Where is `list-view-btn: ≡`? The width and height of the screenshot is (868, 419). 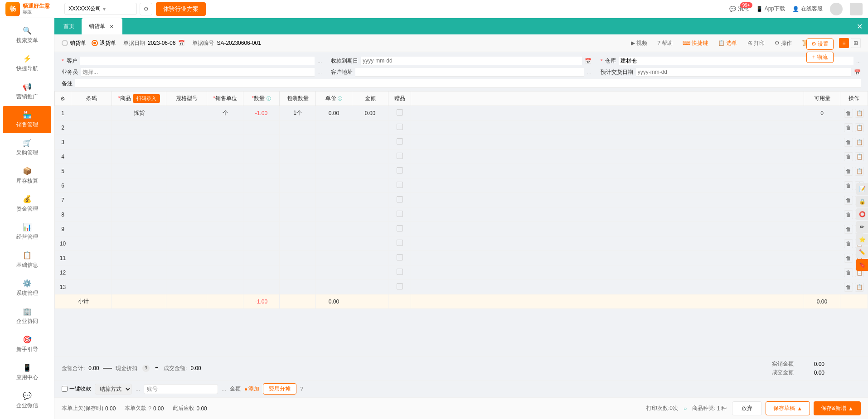 list-view-btn: ≡ is located at coordinates (844, 43).